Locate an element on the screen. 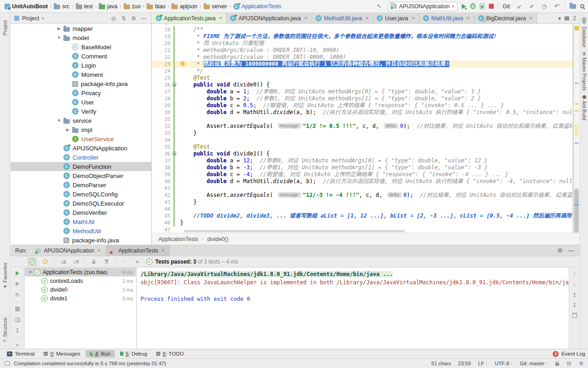  stop-button is located at coordinates (492, 6).